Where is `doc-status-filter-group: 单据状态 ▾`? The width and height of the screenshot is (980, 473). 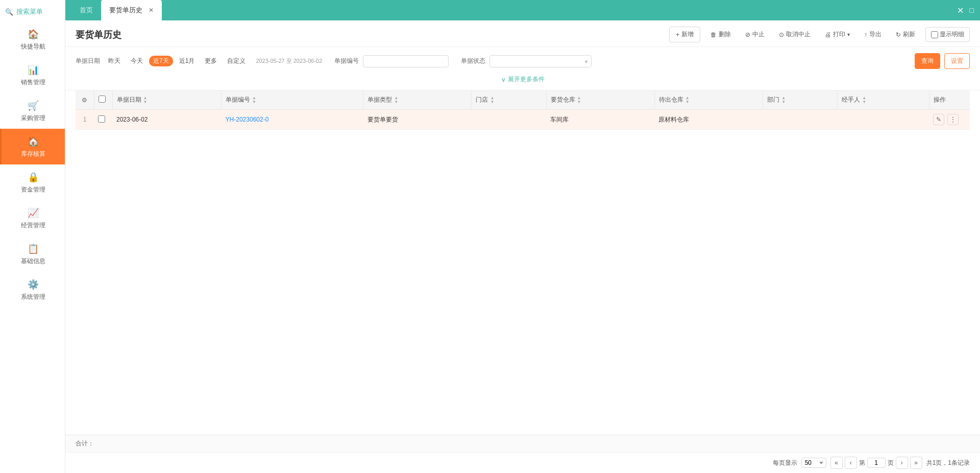
doc-status-filter-group: 单据状态 ▾ is located at coordinates (526, 61).